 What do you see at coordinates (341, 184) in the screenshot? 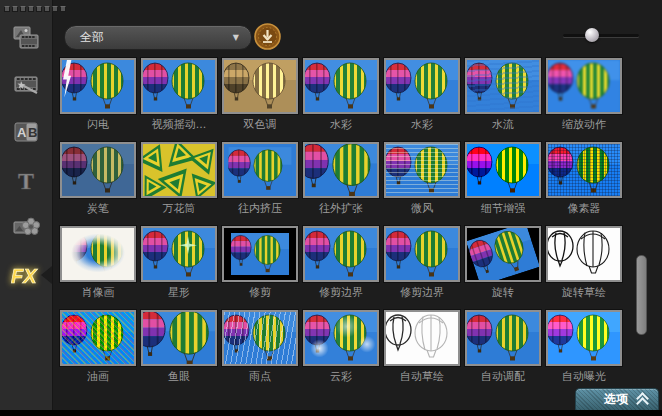
I see `effect-item-punch: 往外扩张` at bounding box center [341, 184].